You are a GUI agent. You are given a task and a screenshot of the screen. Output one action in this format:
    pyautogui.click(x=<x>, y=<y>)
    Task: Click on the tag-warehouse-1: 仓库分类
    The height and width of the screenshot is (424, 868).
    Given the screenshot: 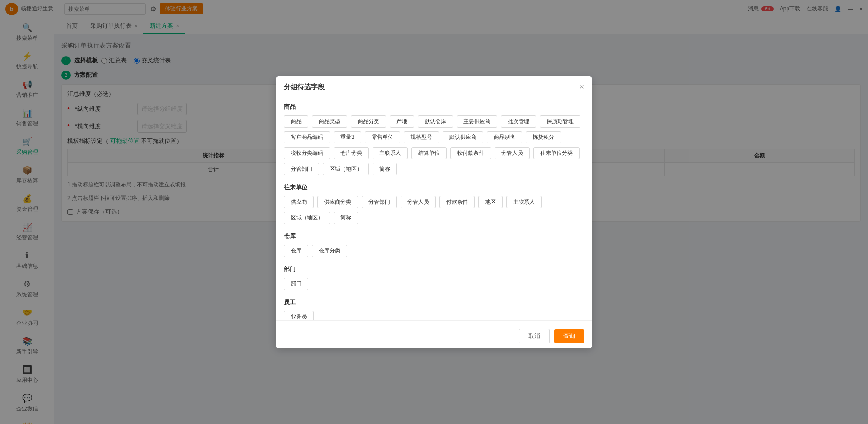 What is the action you would take?
    pyautogui.click(x=330, y=251)
    